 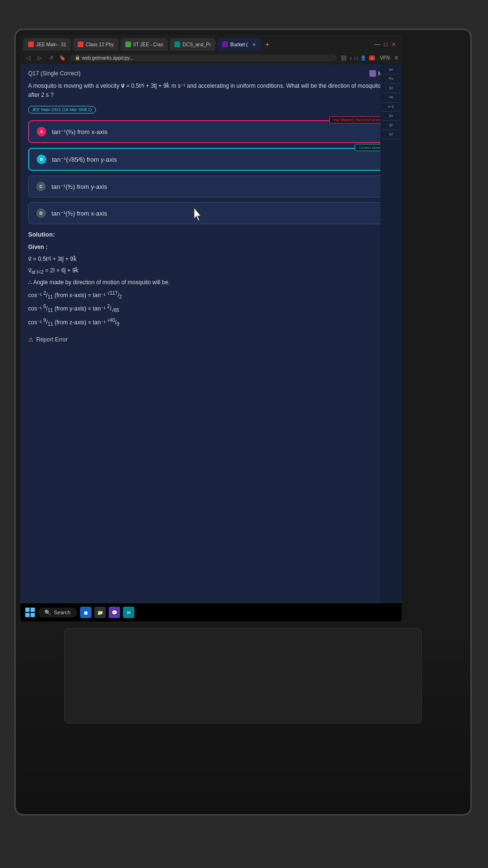 What do you see at coordinates (62, 110) in the screenshot?
I see `question-tag: JEE Main 2021 (16 Mar Shift 2)` at bounding box center [62, 110].